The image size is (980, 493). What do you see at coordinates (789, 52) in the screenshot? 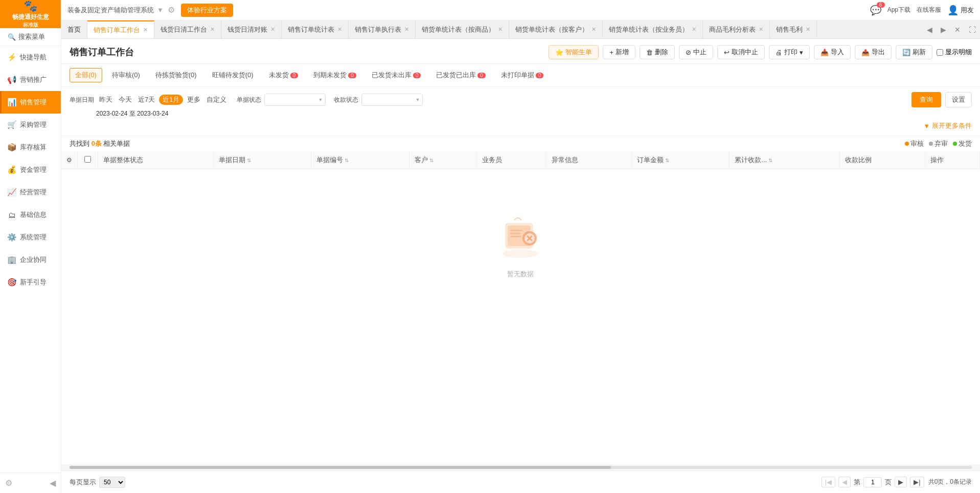
I see `print-btn: 🖨 打印 ▾` at bounding box center [789, 52].